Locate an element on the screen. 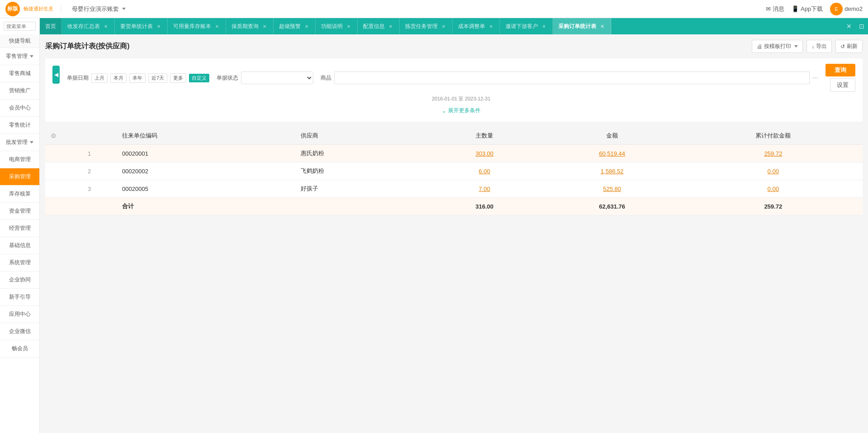 The width and height of the screenshot is (868, 433). tab-close-all-button: ✕ is located at coordinates (849, 26).